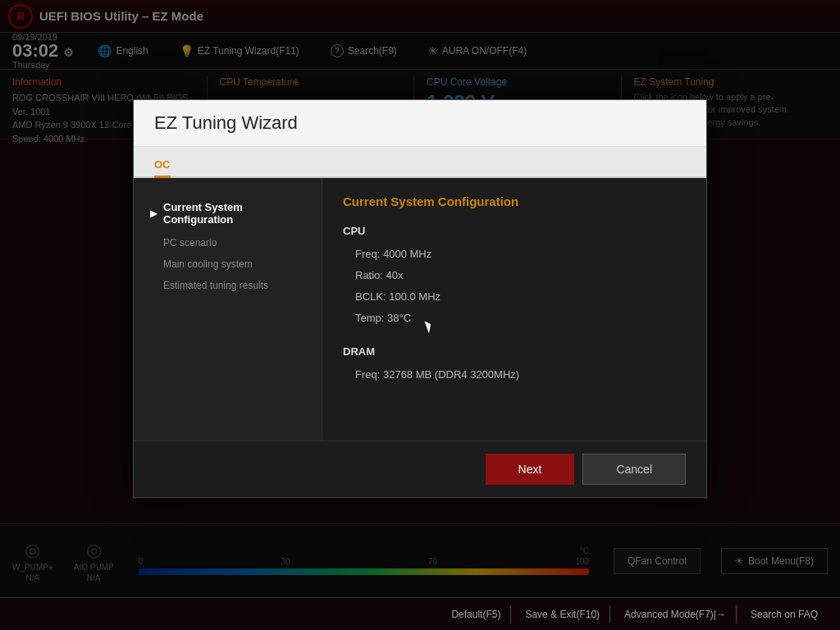 This screenshot has height=630, width=840. Describe the element at coordinates (514, 276) in the screenshot. I see `cpu-ratio: Ratio: 40x` at that location.